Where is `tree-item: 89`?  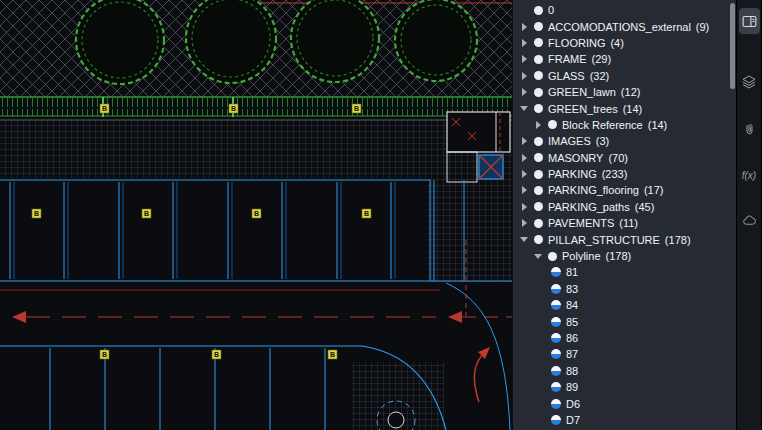
tree-item: 89 is located at coordinates (624, 387).